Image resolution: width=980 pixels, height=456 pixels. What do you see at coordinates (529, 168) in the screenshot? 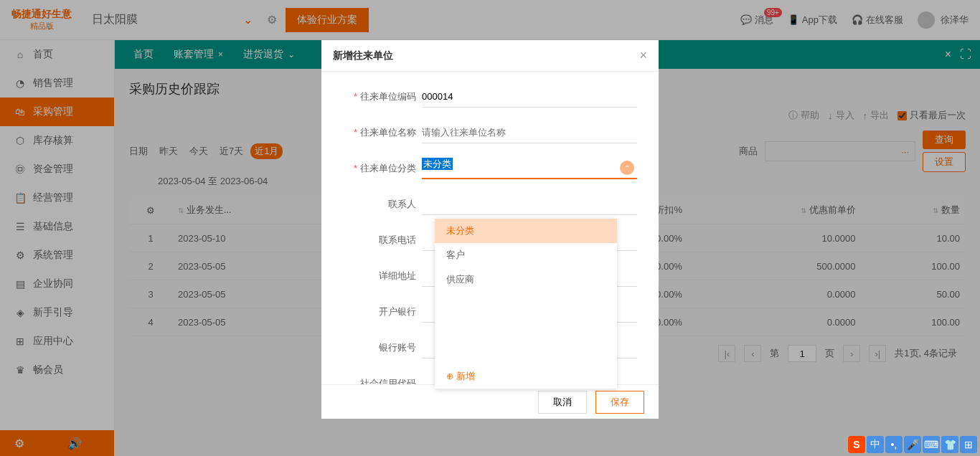
I see `unit-category-select: 未分类` at bounding box center [529, 168].